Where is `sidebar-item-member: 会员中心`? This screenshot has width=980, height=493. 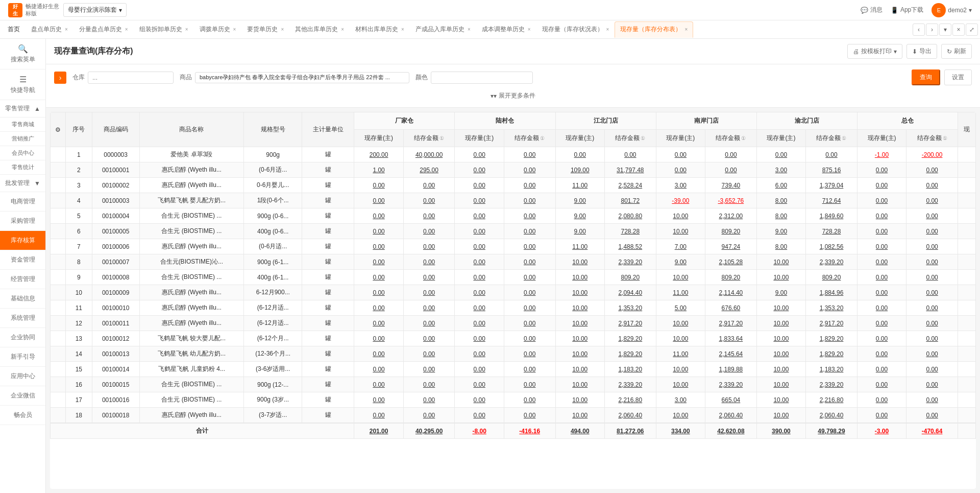 sidebar-item-member: 会员中心 is located at coordinates (22, 153).